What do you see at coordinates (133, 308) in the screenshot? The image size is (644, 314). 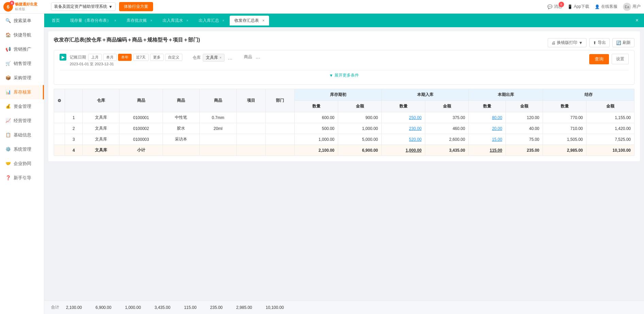 I see `footer-in-qty: 1,000.00` at bounding box center [133, 308].